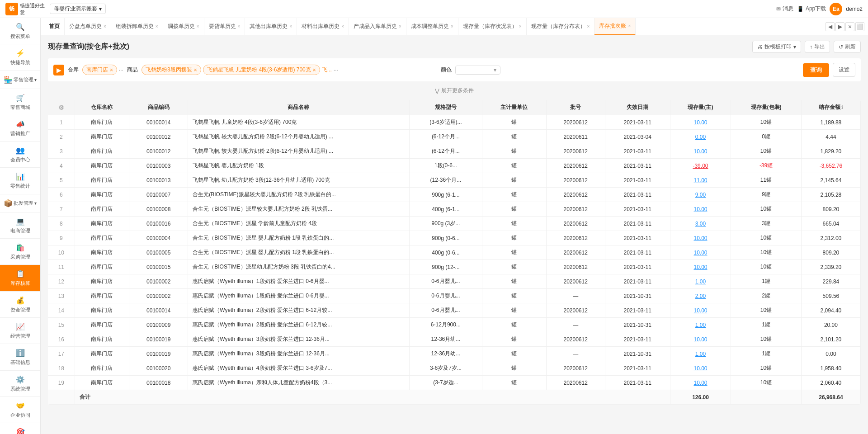  Describe the element at coordinates (121, 70) in the screenshot. I see `warehouse-more-icon: ···` at that location.